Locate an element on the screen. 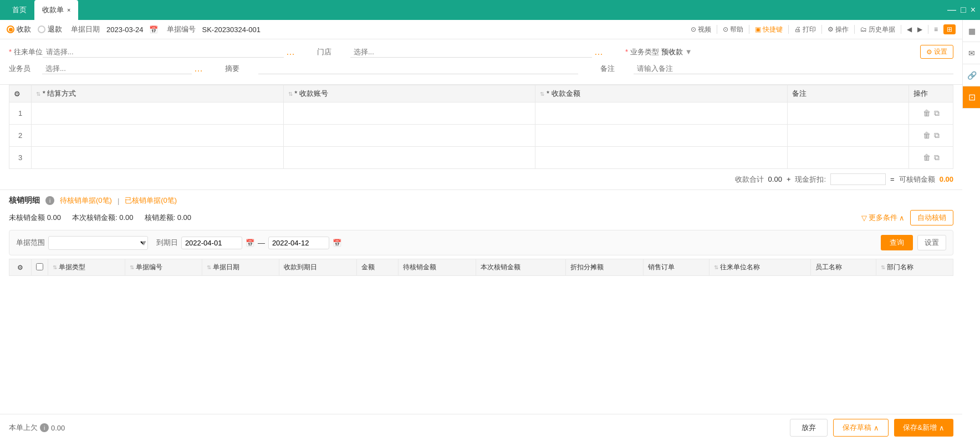 This screenshot has height=441, width=980. store-label: 门店 is located at coordinates (334, 52).